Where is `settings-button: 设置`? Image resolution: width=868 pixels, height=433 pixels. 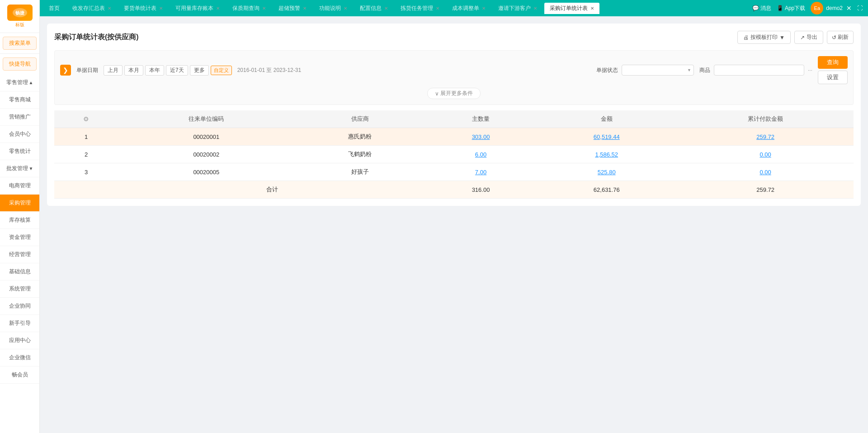
settings-button: 设置 is located at coordinates (833, 77).